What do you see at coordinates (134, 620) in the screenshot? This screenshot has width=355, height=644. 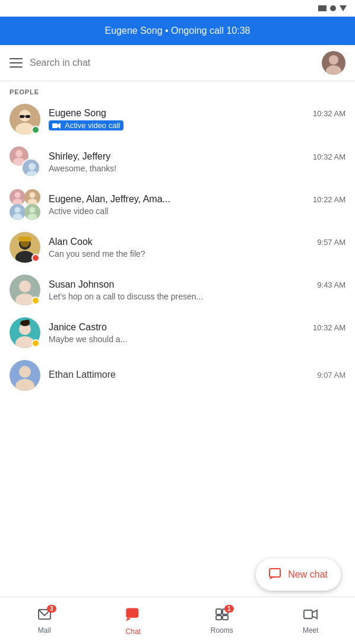 I see `nav-item-chat: Chat` at bounding box center [134, 620].